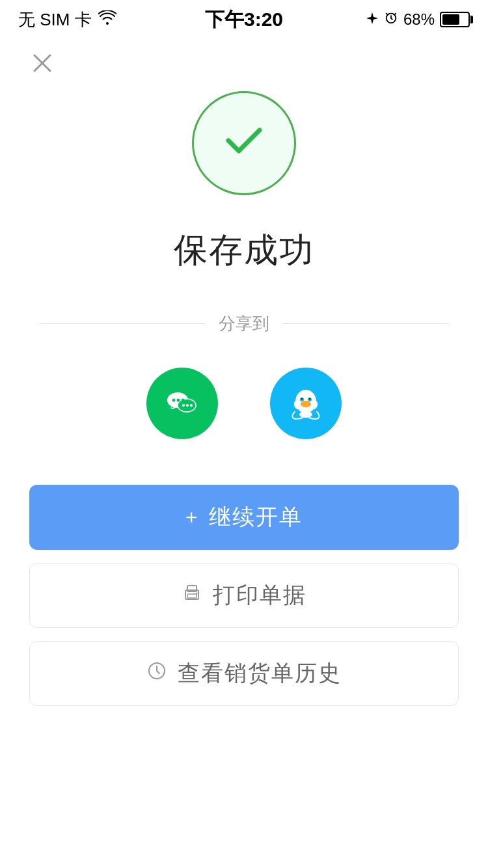 The width and height of the screenshot is (488, 868). I want to click on share-section: 分享到, so click(244, 376).